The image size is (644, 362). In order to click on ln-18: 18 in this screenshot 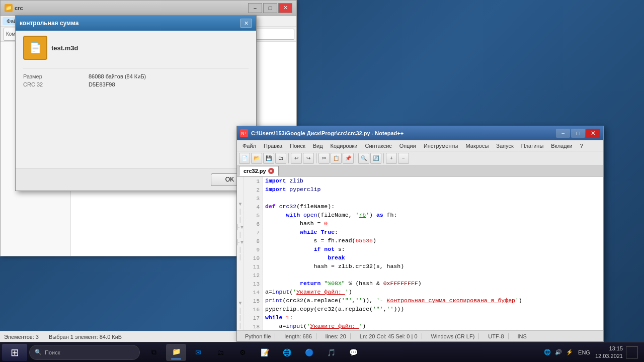, I will do `click(254, 327)`.